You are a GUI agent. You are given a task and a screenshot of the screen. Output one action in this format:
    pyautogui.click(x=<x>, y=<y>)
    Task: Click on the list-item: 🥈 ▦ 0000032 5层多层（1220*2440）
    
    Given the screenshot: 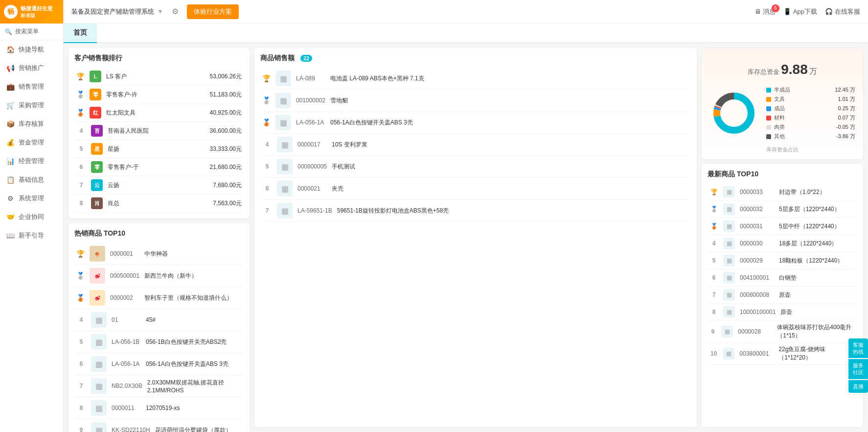 What is the action you would take?
    pyautogui.click(x=782, y=210)
    